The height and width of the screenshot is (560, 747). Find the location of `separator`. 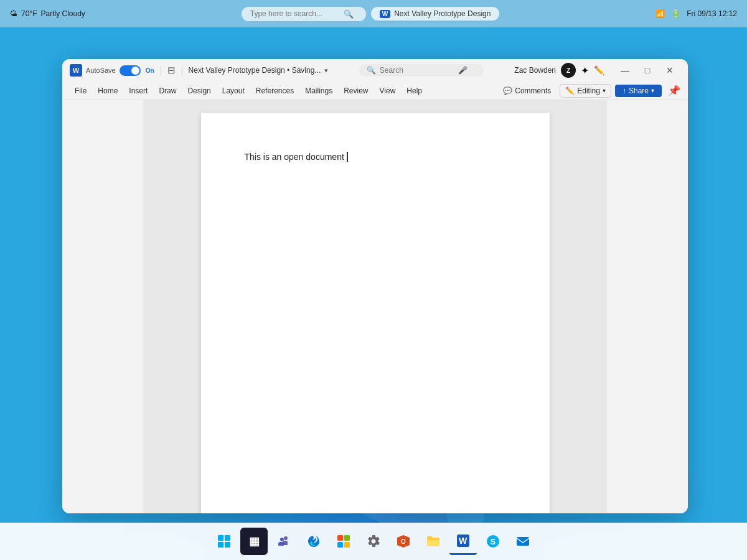

separator is located at coordinates (161, 70).